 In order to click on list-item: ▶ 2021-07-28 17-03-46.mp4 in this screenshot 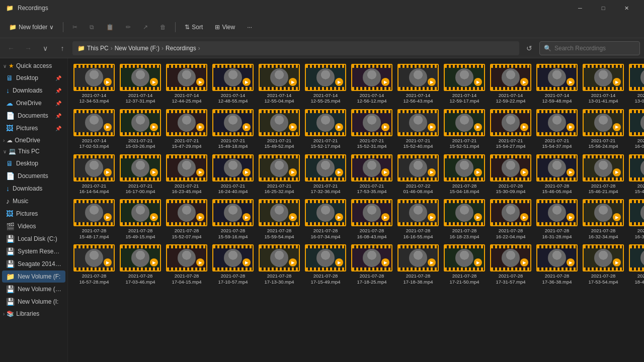, I will do `click(140, 264)`.